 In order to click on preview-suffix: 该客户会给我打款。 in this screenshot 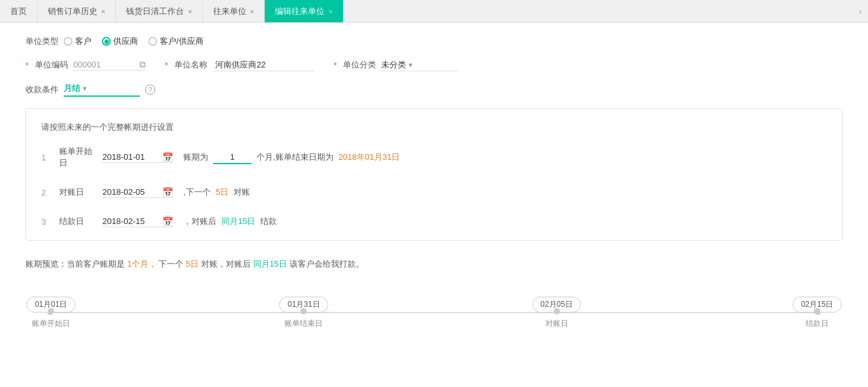, I will do `click(327, 264)`.